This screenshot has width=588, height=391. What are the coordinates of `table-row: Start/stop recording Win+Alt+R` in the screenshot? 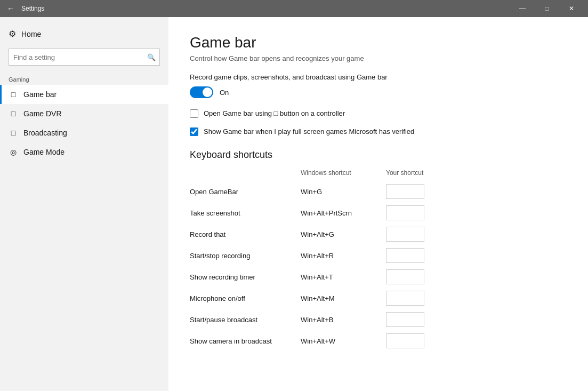 It's located at (378, 256).